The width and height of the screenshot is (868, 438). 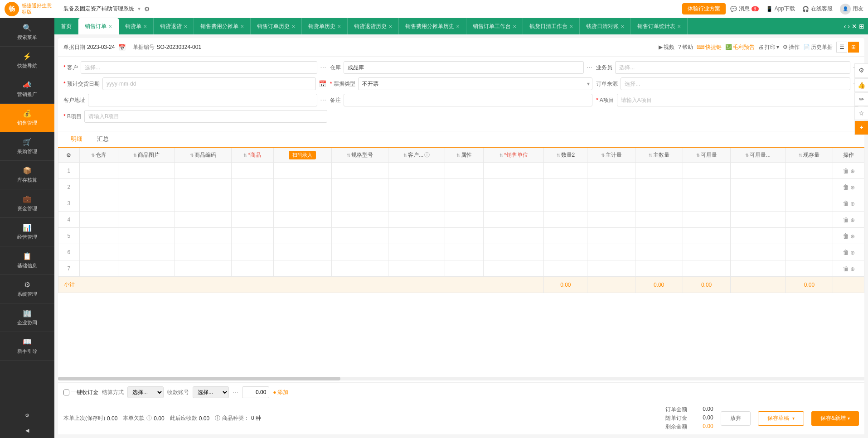 What do you see at coordinates (199, 67) in the screenshot?
I see `customer-input` at bounding box center [199, 67].